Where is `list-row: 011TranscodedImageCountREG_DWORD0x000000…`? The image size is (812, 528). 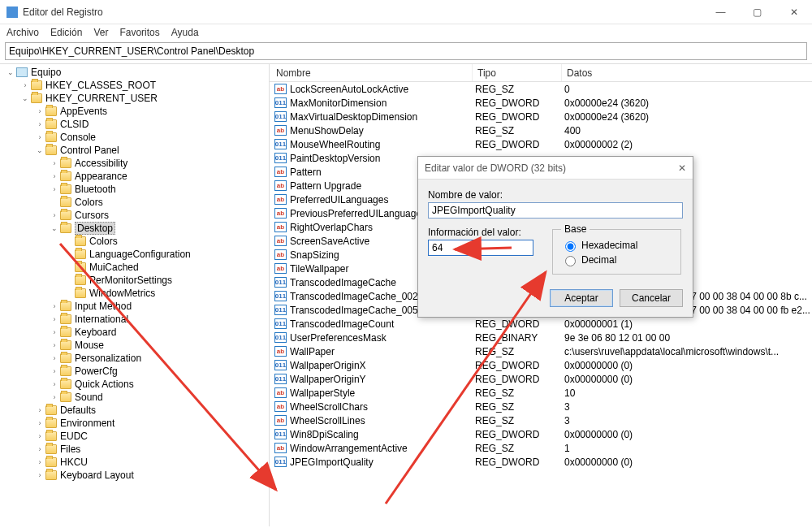 list-row: 011TranscodedImageCountREG_DWORD0x000000… is located at coordinates (541, 323).